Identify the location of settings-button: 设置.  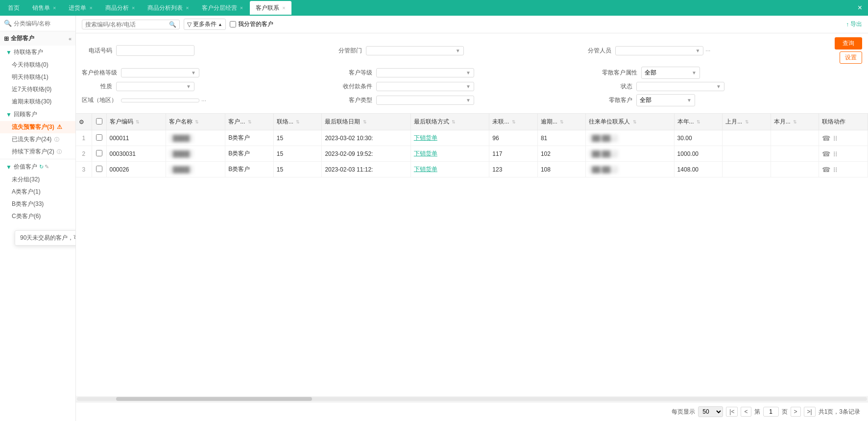
(851, 58).